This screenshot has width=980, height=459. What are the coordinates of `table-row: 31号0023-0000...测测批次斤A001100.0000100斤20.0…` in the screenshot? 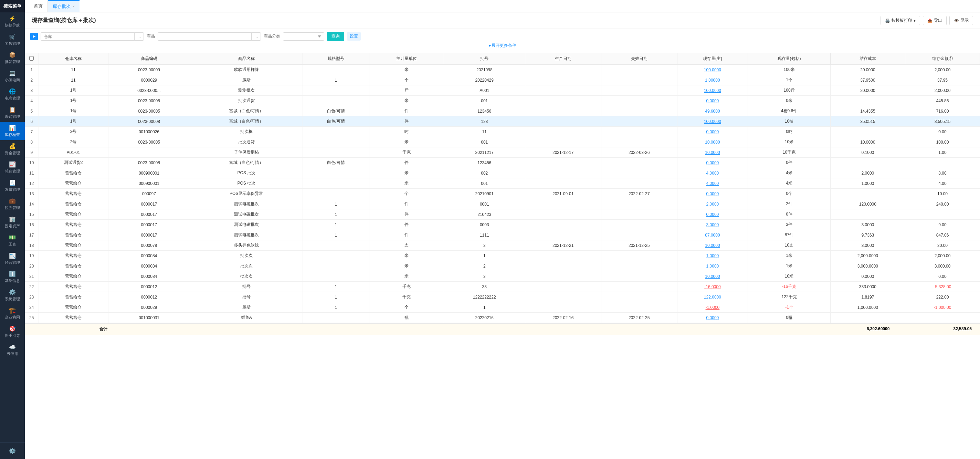 It's located at (502, 91).